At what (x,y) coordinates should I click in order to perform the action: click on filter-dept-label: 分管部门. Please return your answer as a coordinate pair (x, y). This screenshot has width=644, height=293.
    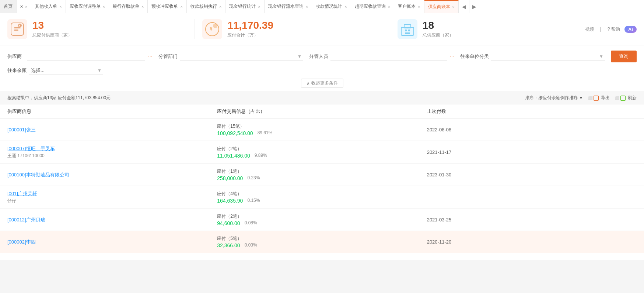
    Looking at the image, I should click on (168, 56).